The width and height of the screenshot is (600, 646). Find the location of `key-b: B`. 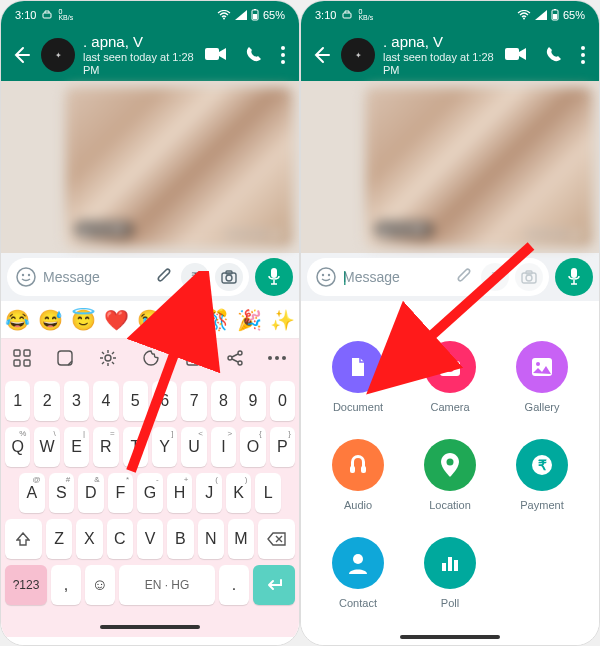

key-b: B is located at coordinates (180, 539).